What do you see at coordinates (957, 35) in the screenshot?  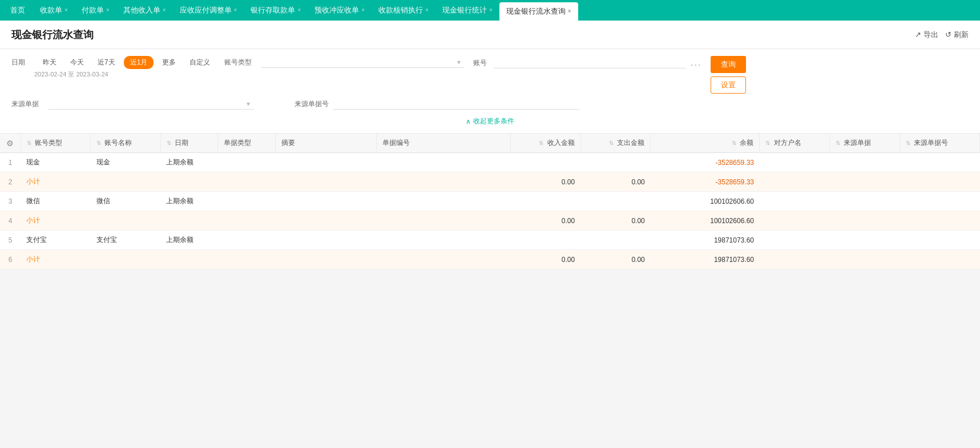 I see `refresh-button: ↺ 刷新` at bounding box center [957, 35].